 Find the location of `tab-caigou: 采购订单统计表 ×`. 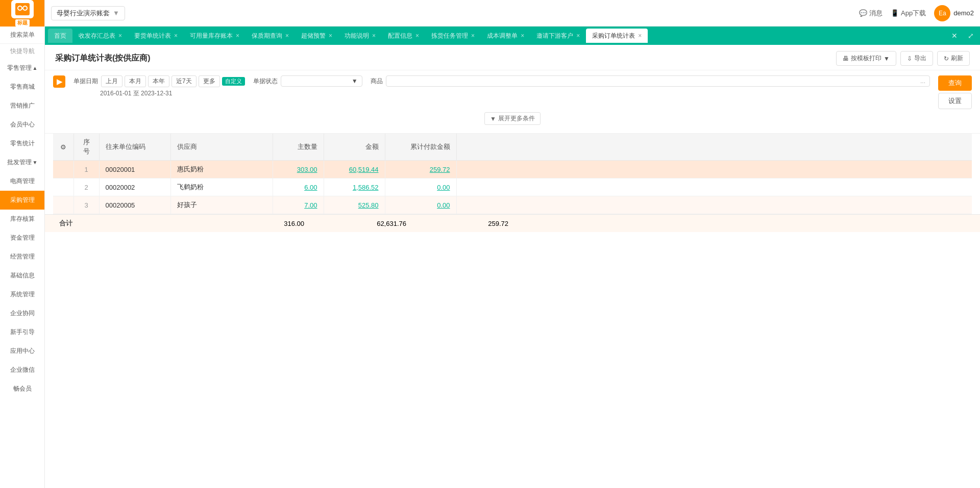

tab-caigou: 采购订单统计表 × is located at coordinates (617, 36).